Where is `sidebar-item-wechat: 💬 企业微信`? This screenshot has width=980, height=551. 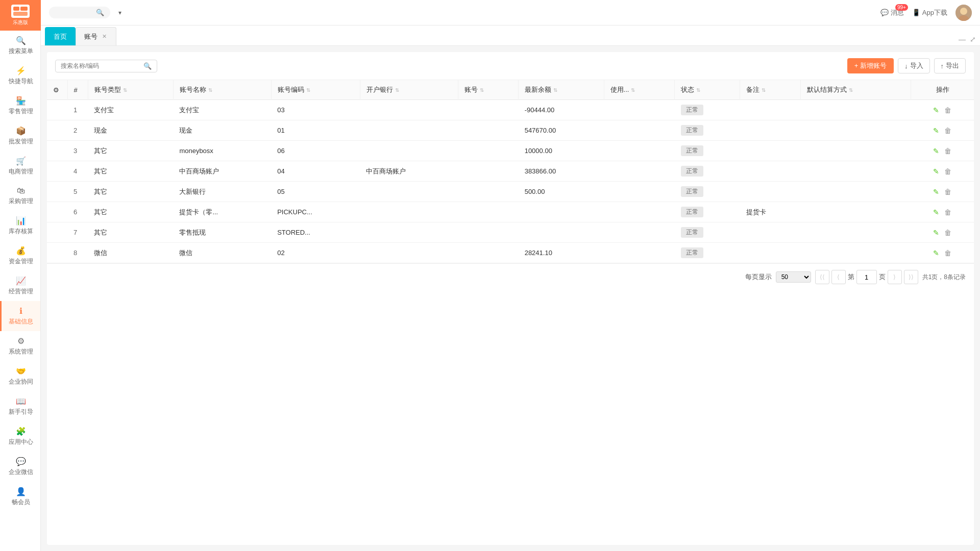 sidebar-item-wechat: 💬 企业微信 is located at coordinates (20, 466).